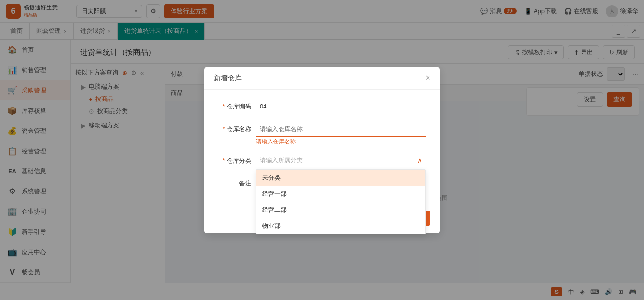 This screenshot has width=644, height=300. What do you see at coordinates (341, 194) in the screenshot?
I see `dropdown-item-1: 经营一部` at bounding box center [341, 194].